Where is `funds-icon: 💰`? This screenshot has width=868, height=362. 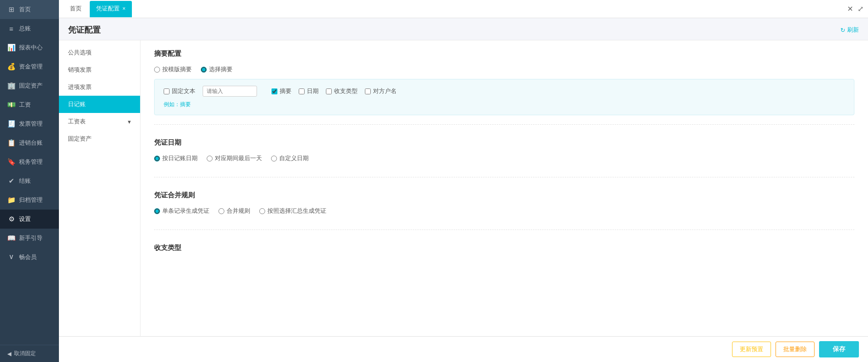 funds-icon: 💰 is located at coordinates (11, 67).